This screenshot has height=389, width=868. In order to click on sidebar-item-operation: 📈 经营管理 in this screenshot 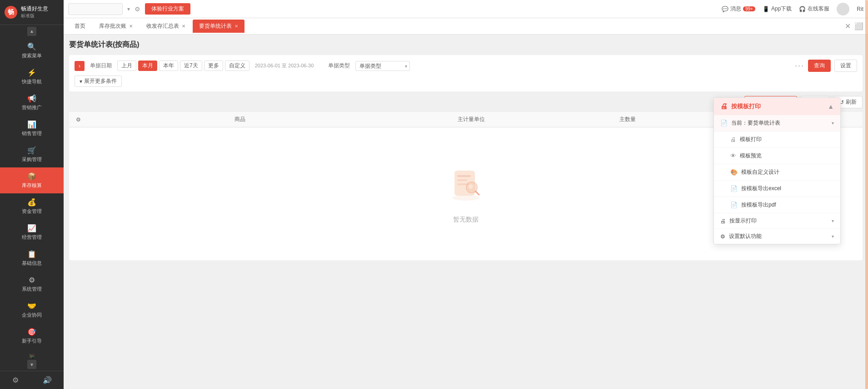, I will do `click(32, 232)`.